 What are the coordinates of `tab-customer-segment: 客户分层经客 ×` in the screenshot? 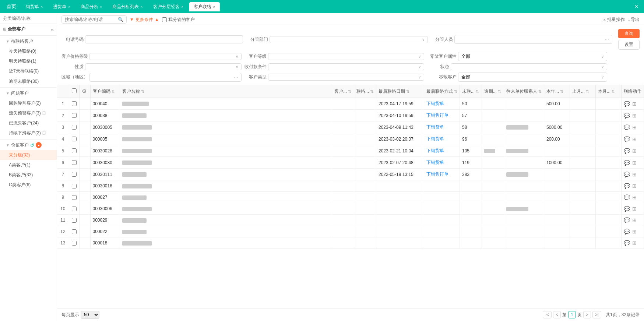 It's located at (168, 7).